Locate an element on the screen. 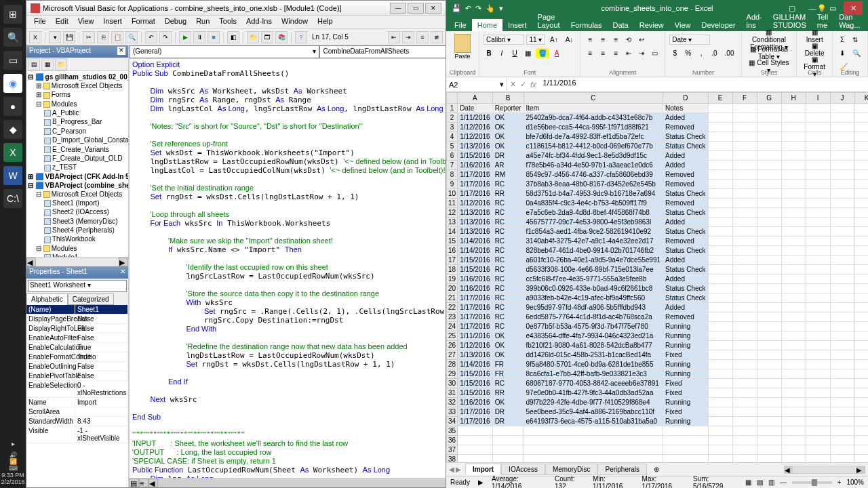  font-size-combo: 11 ▾ is located at coordinates (536, 39).